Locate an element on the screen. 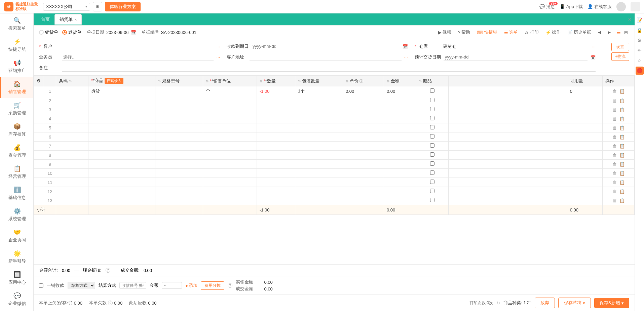 The width and height of the screenshot is (644, 311). trial-button: 体验行业方案 is located at coordinates (123, 7).